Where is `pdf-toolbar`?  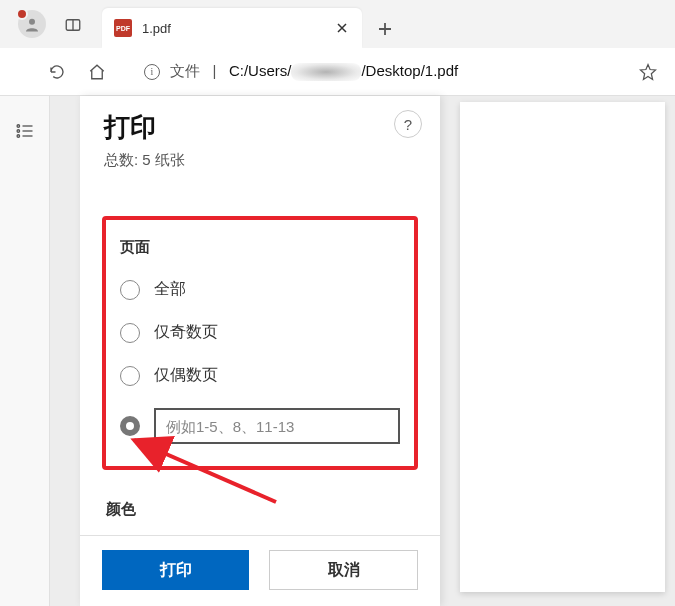 pdf-toolbar is located at coordinates (25, 351).